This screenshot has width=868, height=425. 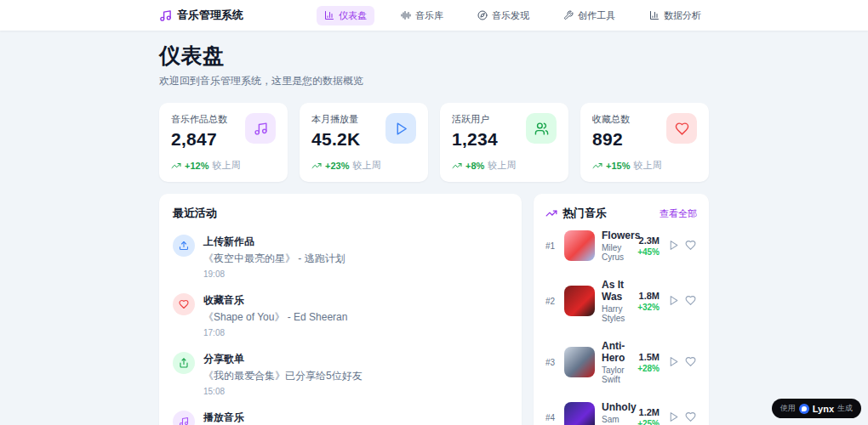 What do you see at coordinates (648, 369) in the screenshot?
I see `song-change: +28%` at bounding box center [648, 369].